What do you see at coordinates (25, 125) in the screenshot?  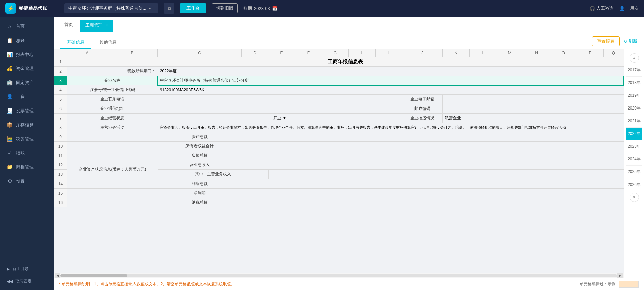 I see `sidebar-label-inventory: 库存核算` at bounding box center [25, 125].